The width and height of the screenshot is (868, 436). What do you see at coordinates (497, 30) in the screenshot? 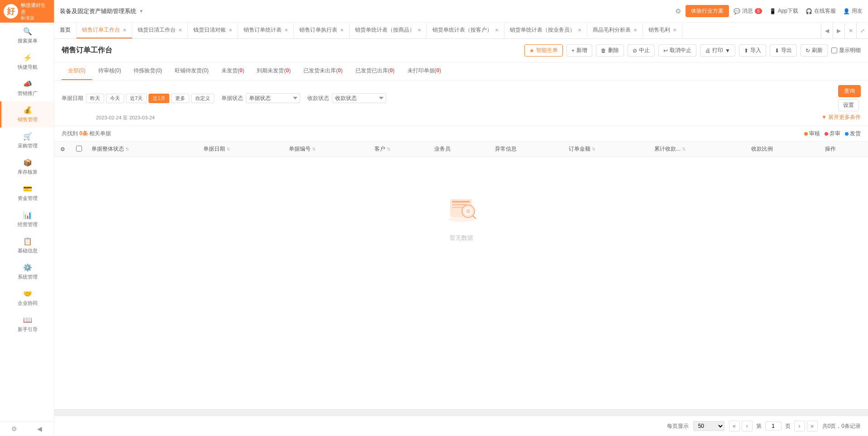
I see `tab-close-7: ✕` at bounding box center [497, 30].